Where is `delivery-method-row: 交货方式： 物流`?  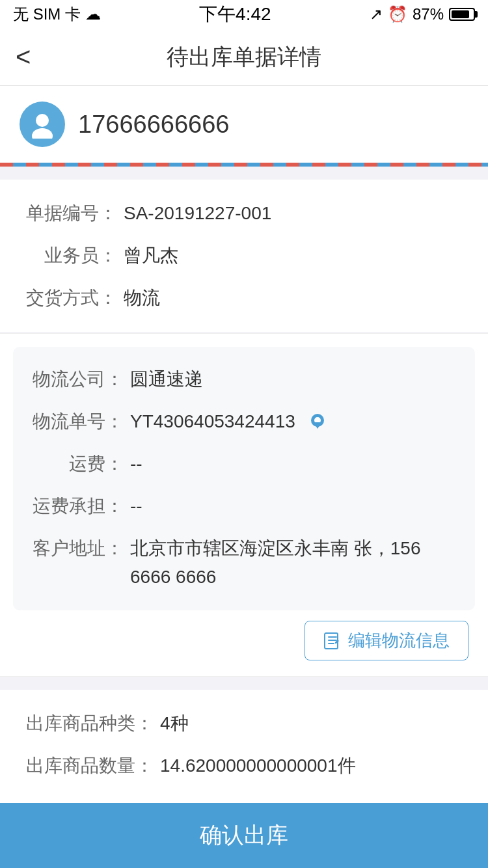 delivery-method-row: 交货方式： 物流 is located at coordinates (244, 298).